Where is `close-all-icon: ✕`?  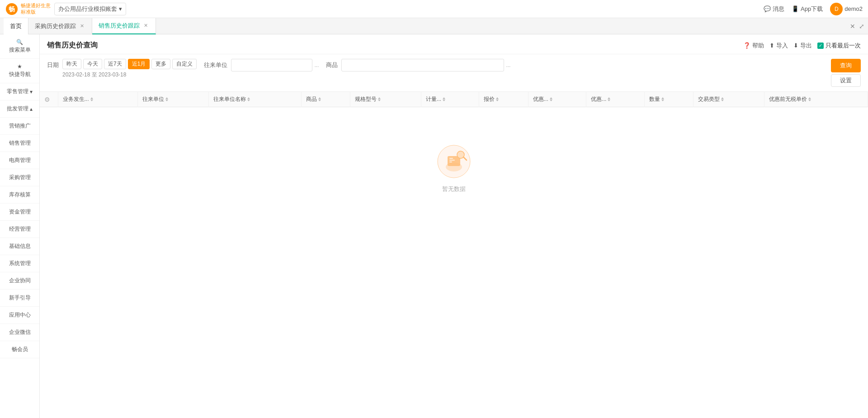
close-all-icon: ✕ is located at coordinates (853, 26).